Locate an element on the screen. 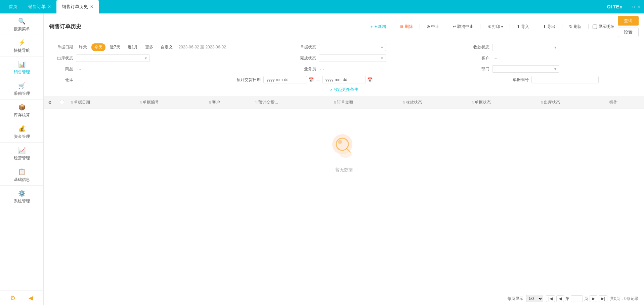  empty-icon is located at coordinates (344, 146).